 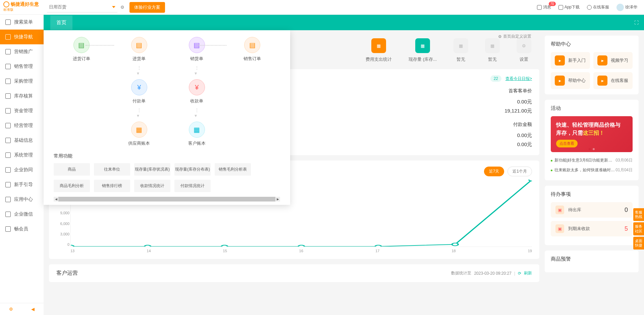 What do you see at coordinates (33, 309) in the screenshot?
I see `sidebar-collapse-icon: ◀` at bounding box center [33, 309].